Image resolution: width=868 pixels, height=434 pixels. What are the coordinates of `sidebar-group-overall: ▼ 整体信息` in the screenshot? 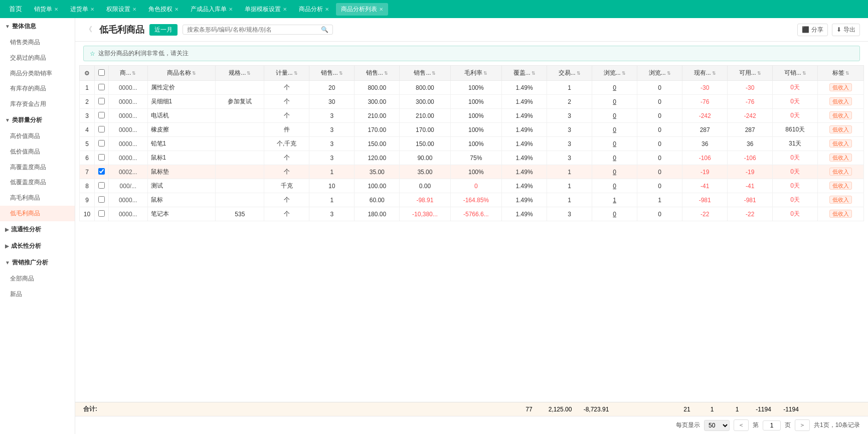 It's located at (37, 26).